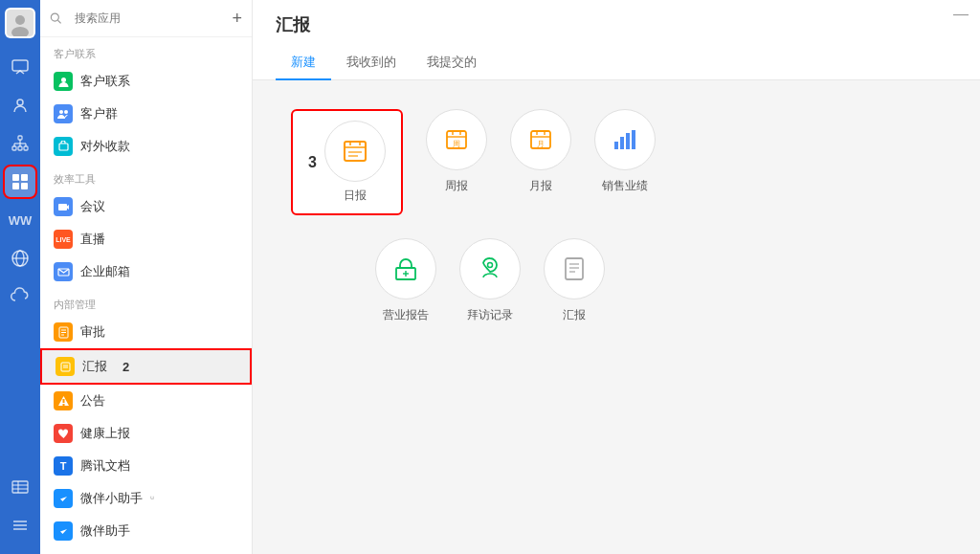 This screenshot has width=980, height=554. What do you see at coordinates (93, 239) in the screenshot?
I see `zhibo-label: 直播` at bounding box center [93, 239].